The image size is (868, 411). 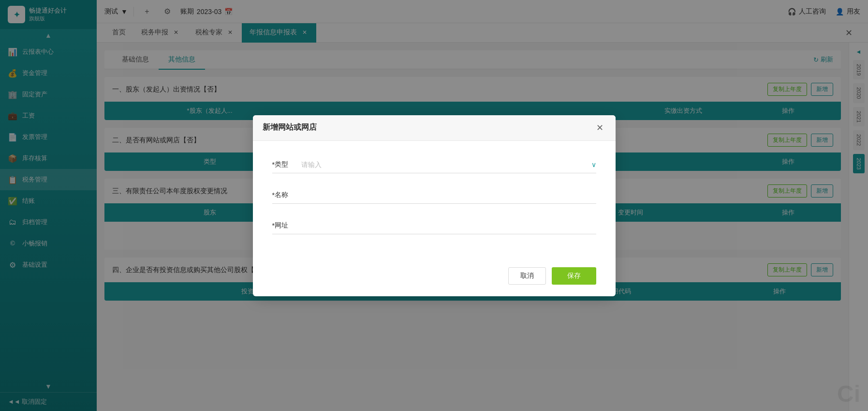 I want to click on form-item-url: * 网址, so click(x=434, y=226).